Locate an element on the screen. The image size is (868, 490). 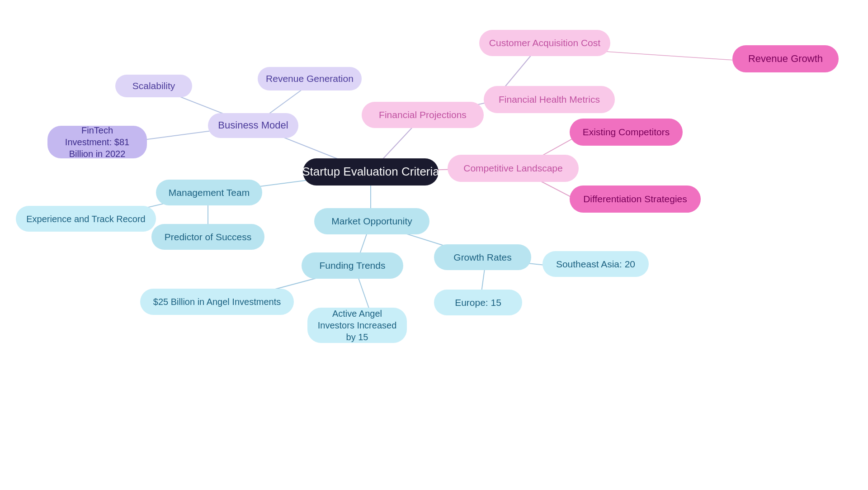
management-team-node: Management Team is located at coordinates (209, 193).